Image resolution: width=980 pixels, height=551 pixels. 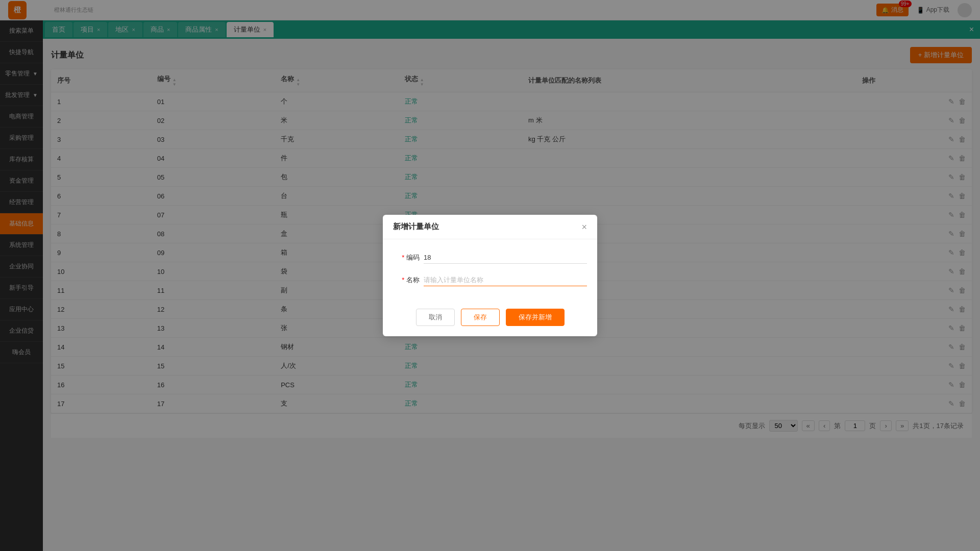 I want to click on name-field-row: 名称, so click(x=490, y=280).